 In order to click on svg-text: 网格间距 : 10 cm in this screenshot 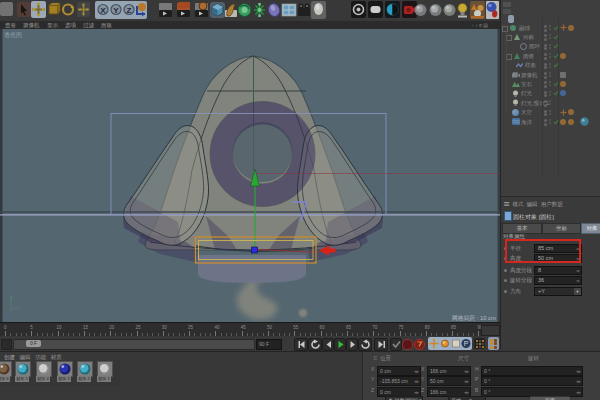, I will do `click(474, 318)`.